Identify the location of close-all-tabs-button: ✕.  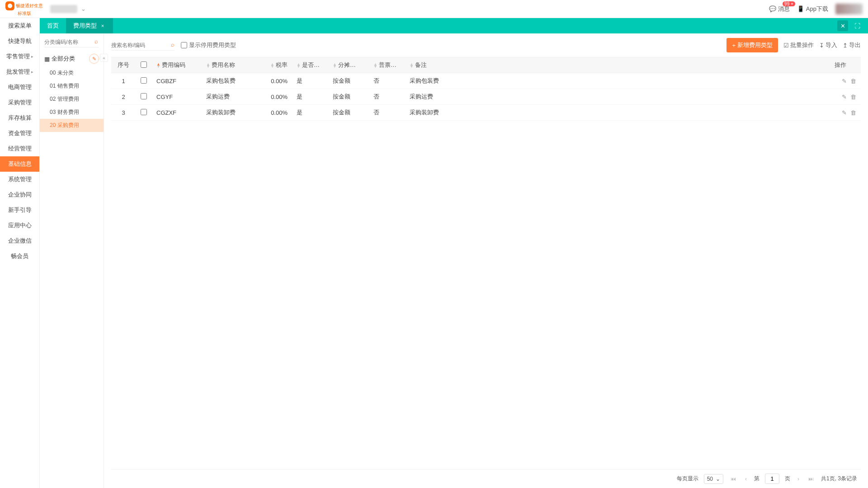
(843, 26).